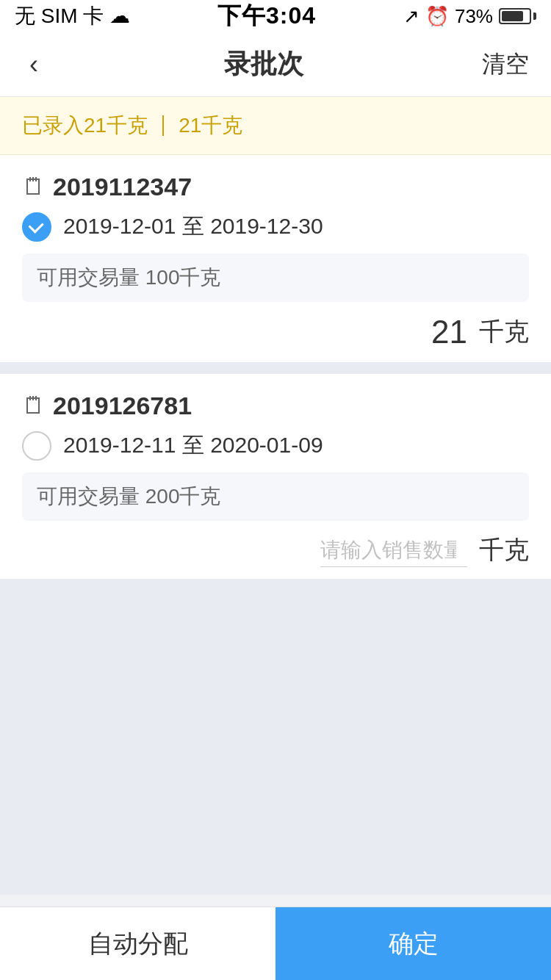 Image resolution: width=551 pixels, height=980 pixels. What do you see at coordinates (276, 65) in the screenshot?
I see `nav-bar: ‹ 录批次 清空` at bounding box center [276, 65].